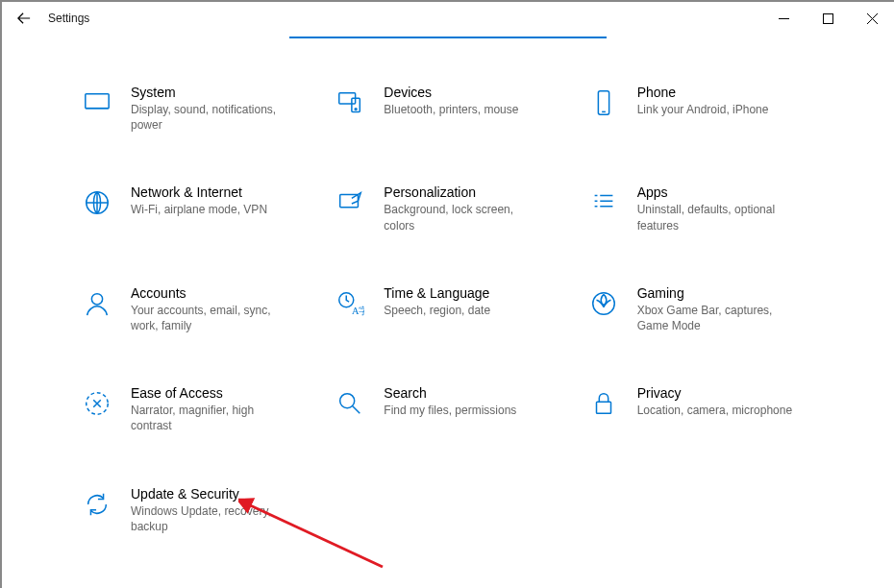  I want to click on tile-title: Search, so click(450, 393).